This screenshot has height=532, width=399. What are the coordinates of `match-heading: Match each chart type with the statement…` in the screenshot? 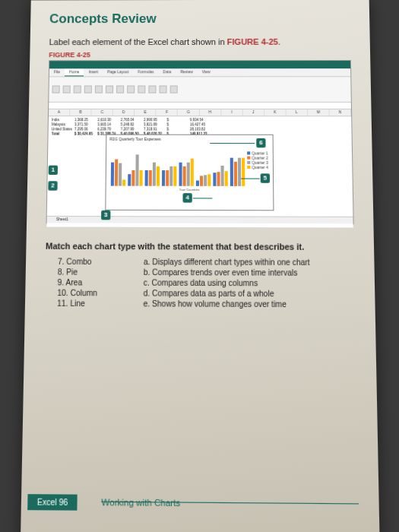 It's located at (200, 246).